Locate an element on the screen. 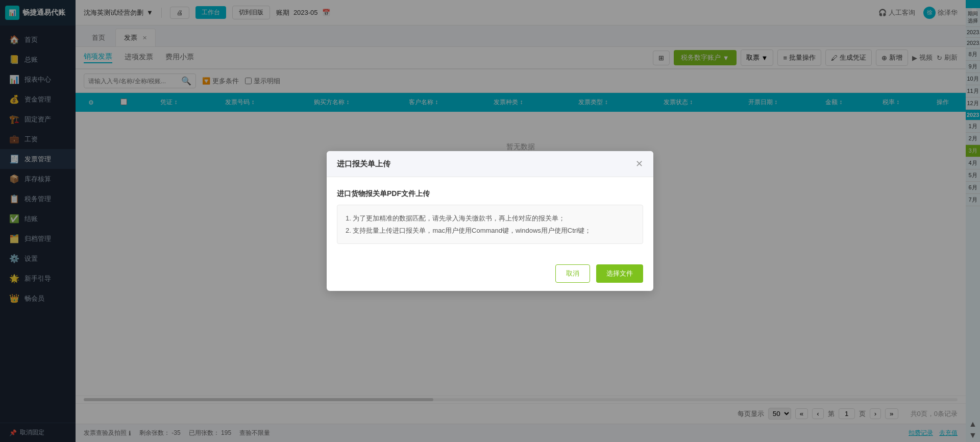 This screenshot has height=442, width=980. modal-info-line-2: 2. 支持批量上传进口报关单，mac用户使用Command键，windows用户… is located at coordinates (490, 231).